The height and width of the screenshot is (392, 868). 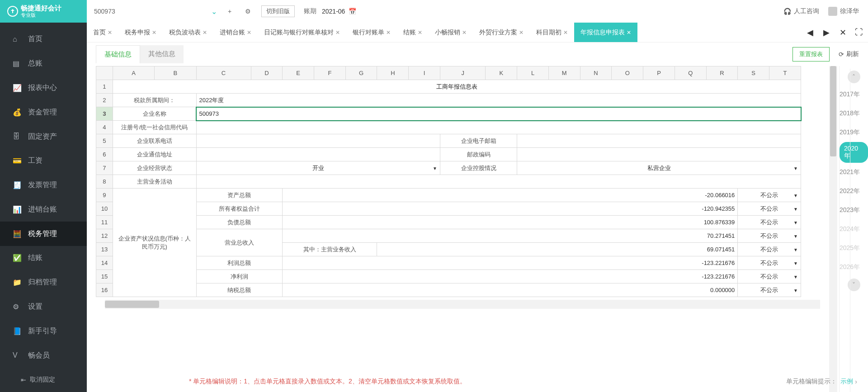 What do you see at coordinates (810, 33) in the screenshot?
I see `tab-scroll-left-button: ◀` at bounding box center [810, 33].